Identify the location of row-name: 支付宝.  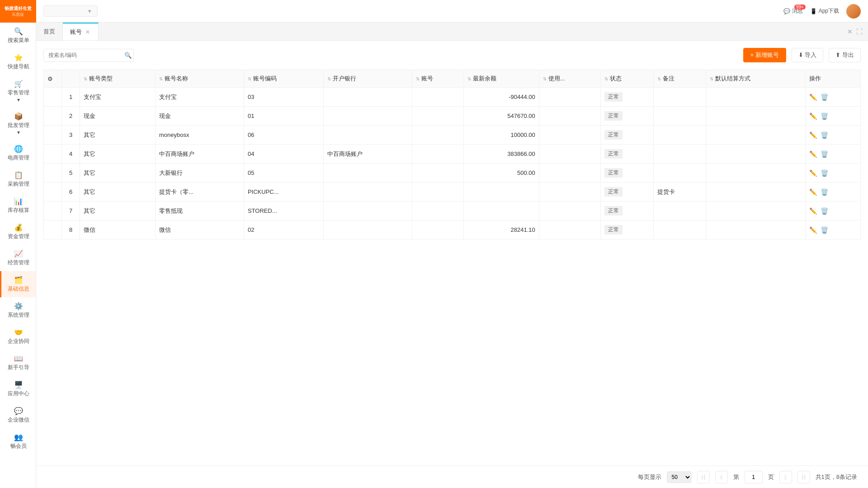
(200, 97).